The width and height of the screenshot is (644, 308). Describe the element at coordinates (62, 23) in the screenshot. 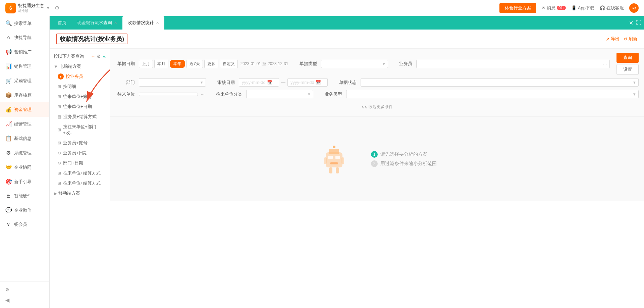

I see `tab-home: 首页` at that location.